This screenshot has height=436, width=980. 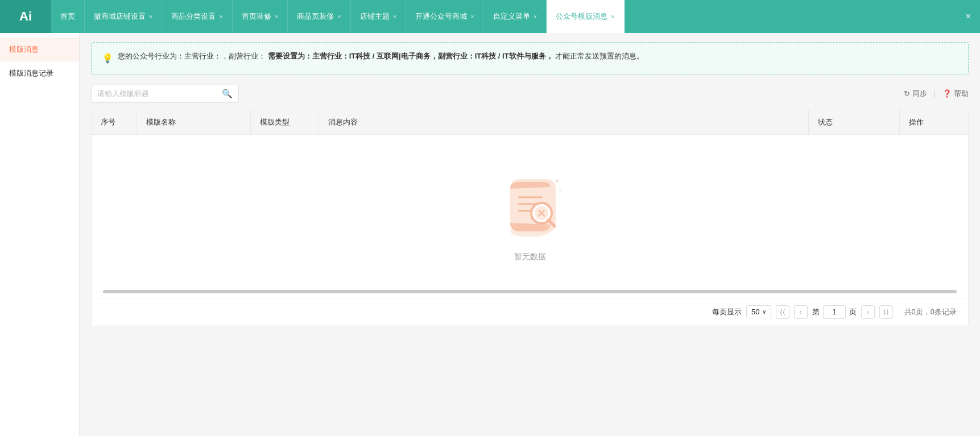 I want to click on total-info: 共0页，0条记录, so click(x=931, y=312).